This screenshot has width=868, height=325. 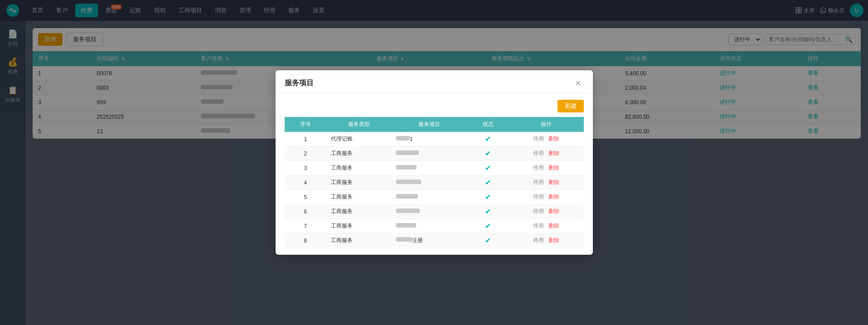 I want to click on modal-close-button: ✕, so click(x=578, y=83).